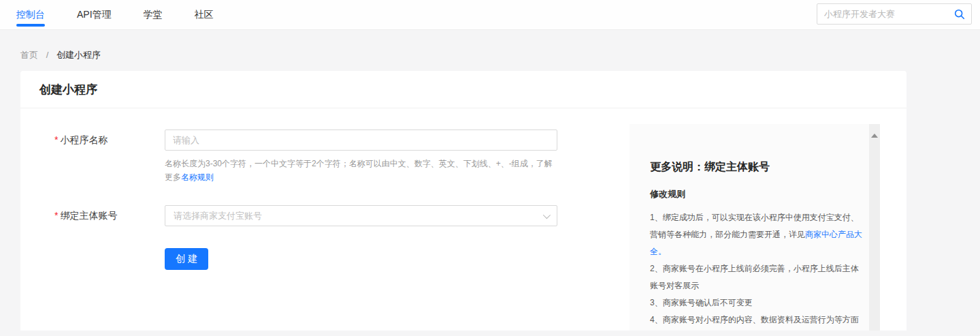 This screenshot has width=980, height=336. Describe the element at coordinates (361, 215) in the screenshot. I see `merchant-account-select: 请选择商家支付宝账号` at that location.